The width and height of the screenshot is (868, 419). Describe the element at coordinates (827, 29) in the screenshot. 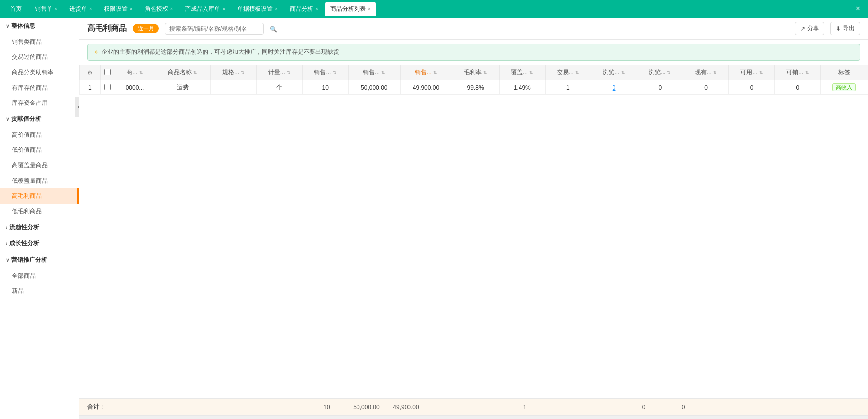

I see `header-actions: ↗ 分享 ⬇ 导出` at that location.